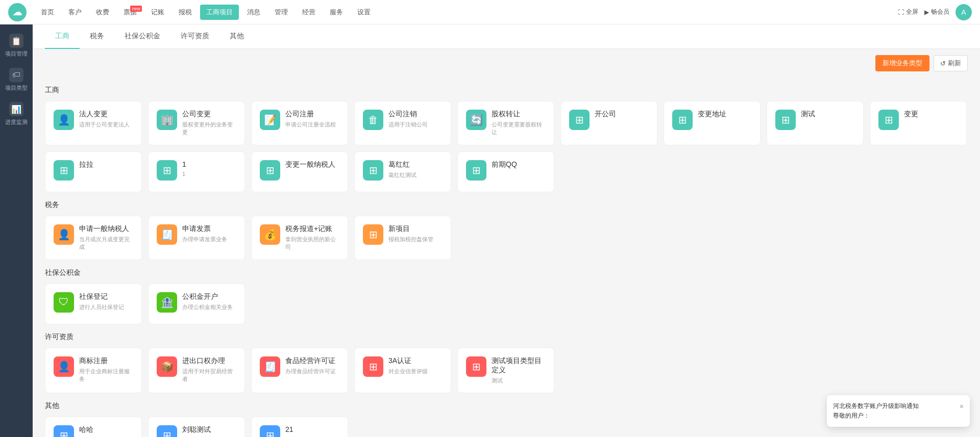  Describe the element at coordinates (197, 123) in the screenshot. I see `card-公司变更: 🏢 公司变更 股权变更外的业务变更` at that location.